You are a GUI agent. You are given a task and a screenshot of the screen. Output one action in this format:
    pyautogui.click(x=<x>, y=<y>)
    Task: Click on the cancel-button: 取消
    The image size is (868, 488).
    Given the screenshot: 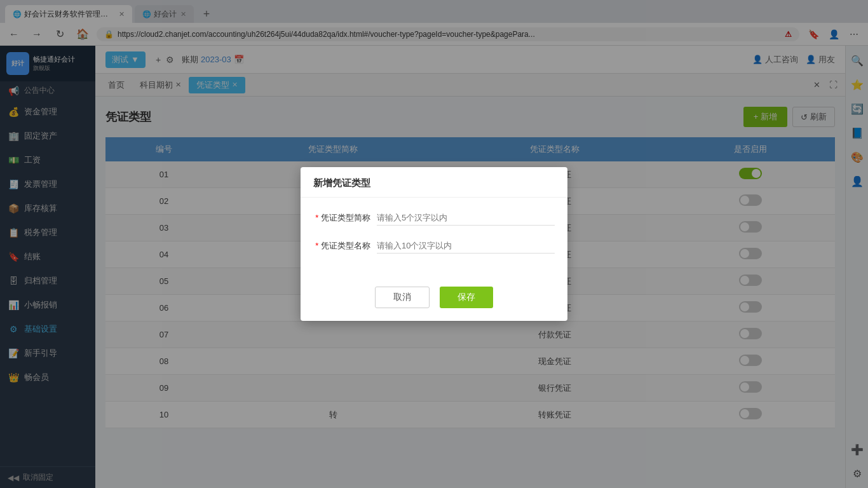 What is the action you would take?
    pyautogui.click(x=402, y=297)
    